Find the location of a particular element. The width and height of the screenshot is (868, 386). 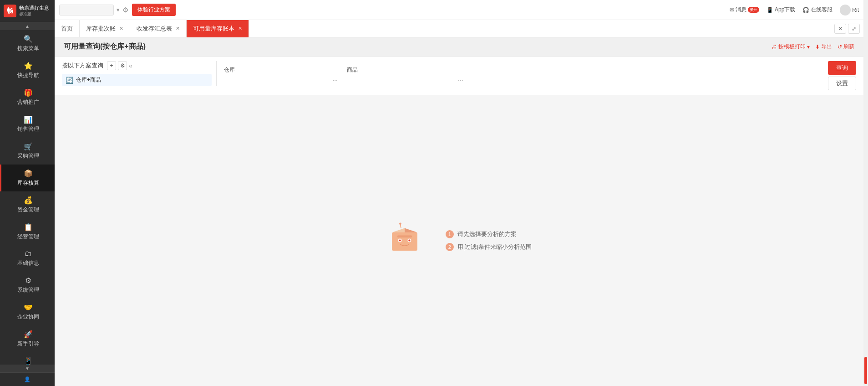

handshake-icon: 🤝 is located at coordinates (28, 307).